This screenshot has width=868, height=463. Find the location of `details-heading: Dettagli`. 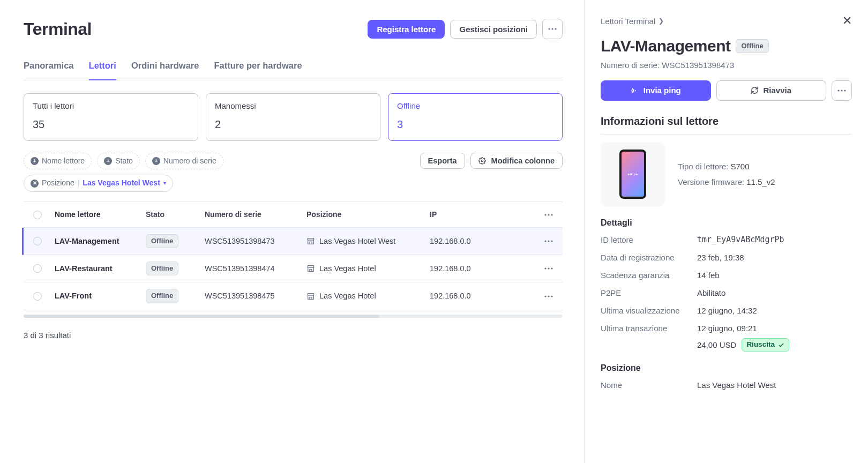

details-heading: Dettagli is located at coordinates (727, 223).